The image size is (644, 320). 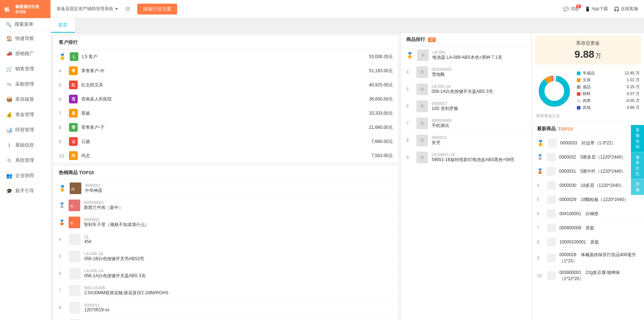 I want to click on sidebar-item-label: 基础信息, so click(x=25, y=145).